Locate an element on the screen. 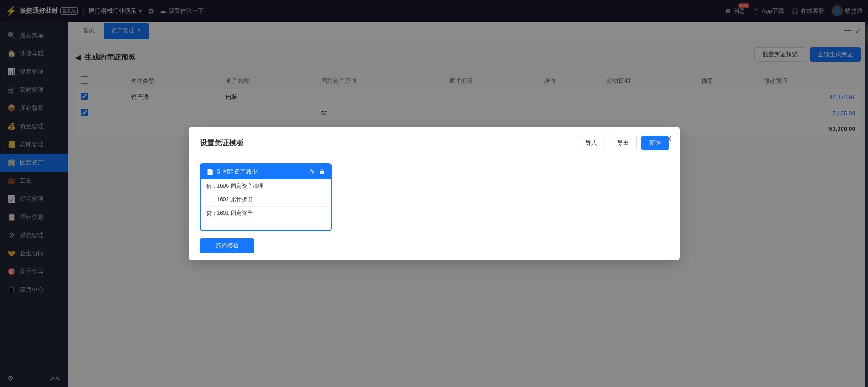 This screenshot has height=387, width=868. export-button: 导出 is located at coordinates (623, 143).